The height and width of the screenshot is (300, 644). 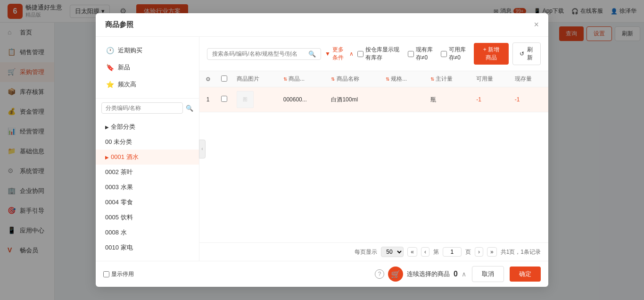 I want to click on cat-item-all: ▶ 全部分类, so click(x=147, y=127).